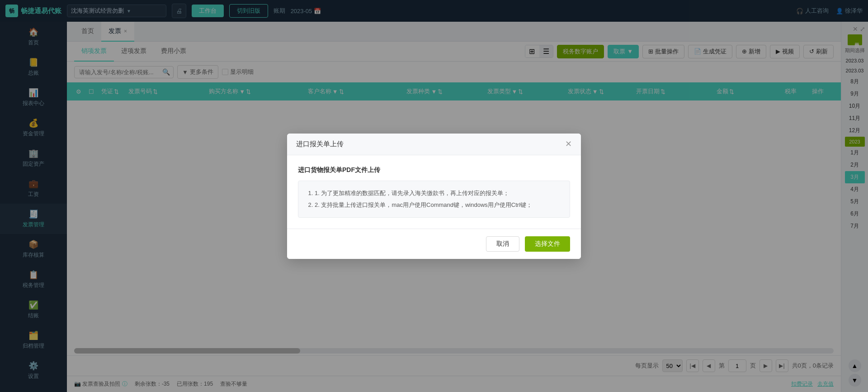 The height and width of the screenshot is (392, 868). I want to click on modal-info-box: 1. 为了更加精准的数据匹配，请先录入海关缴款书，再上传对应的报关单； 2. 支…, so click(434, 199).